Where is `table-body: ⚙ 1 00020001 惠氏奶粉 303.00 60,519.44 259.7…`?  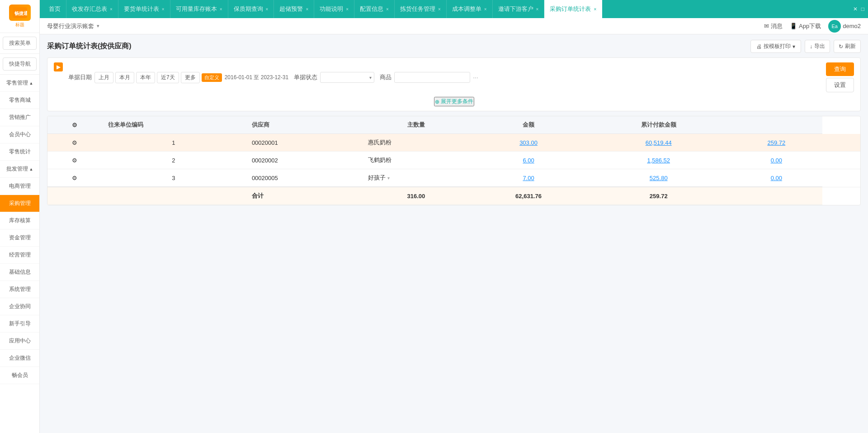 table-body: ⚙ 1 00020001 惠氏奶粉 303.00 60,519.44 259.7… is located at coordinates (454, 161).